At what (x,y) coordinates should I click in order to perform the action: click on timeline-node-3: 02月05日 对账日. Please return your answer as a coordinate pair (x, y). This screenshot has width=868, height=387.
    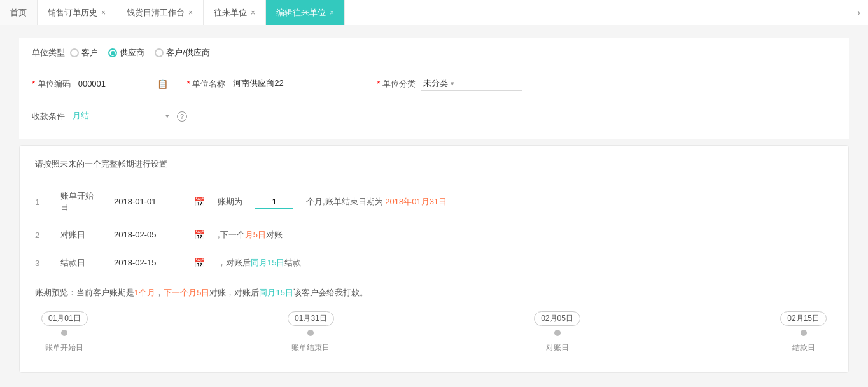
    Looking at the image, I should click on (557, 332).